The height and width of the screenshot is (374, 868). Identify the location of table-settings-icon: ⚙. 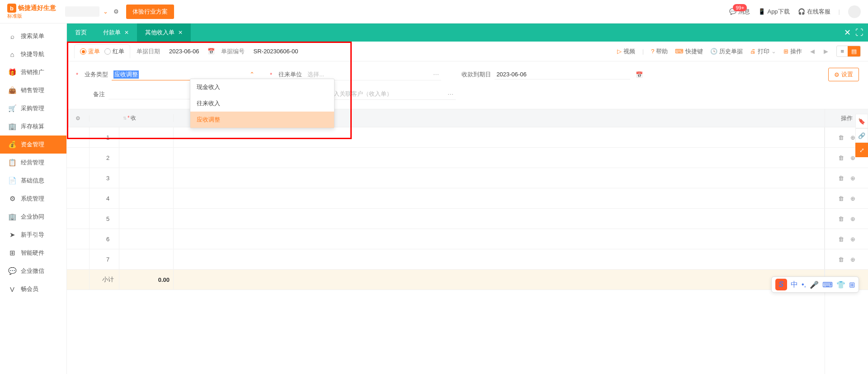
(78, 118).